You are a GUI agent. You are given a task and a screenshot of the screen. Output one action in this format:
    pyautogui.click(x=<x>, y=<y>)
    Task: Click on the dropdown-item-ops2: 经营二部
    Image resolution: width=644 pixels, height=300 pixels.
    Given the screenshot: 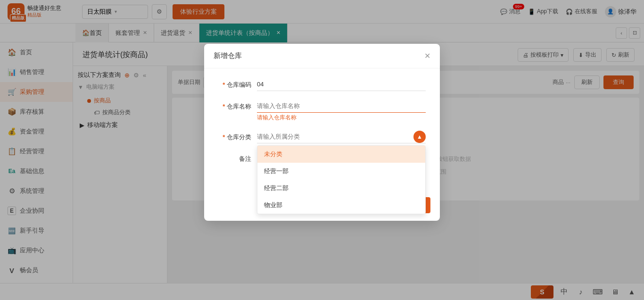 What is the action you would take?
    pyautogui.click(x=341, y=188)
    